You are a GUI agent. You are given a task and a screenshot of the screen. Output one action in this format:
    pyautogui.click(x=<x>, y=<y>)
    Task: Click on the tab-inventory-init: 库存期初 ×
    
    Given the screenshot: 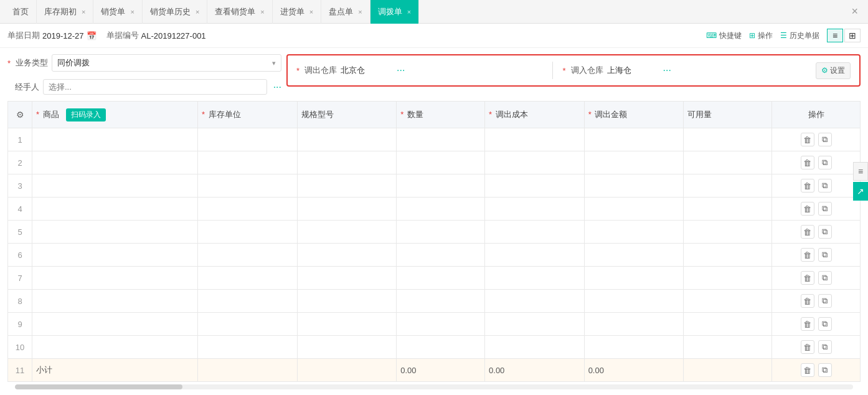 What is the action you would take?
    pyautogui.click(x=65, y=12)
    